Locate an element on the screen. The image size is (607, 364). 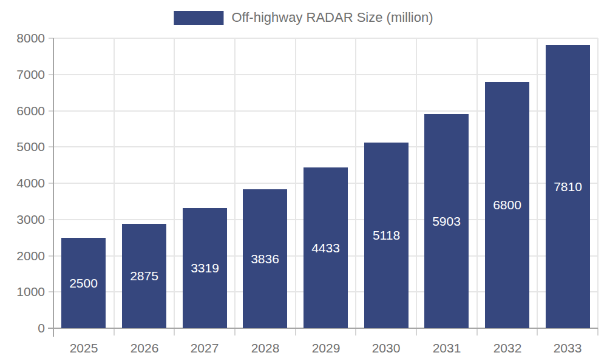
x-axis-tick-label: 2030 is located at coordinates (386, 348).